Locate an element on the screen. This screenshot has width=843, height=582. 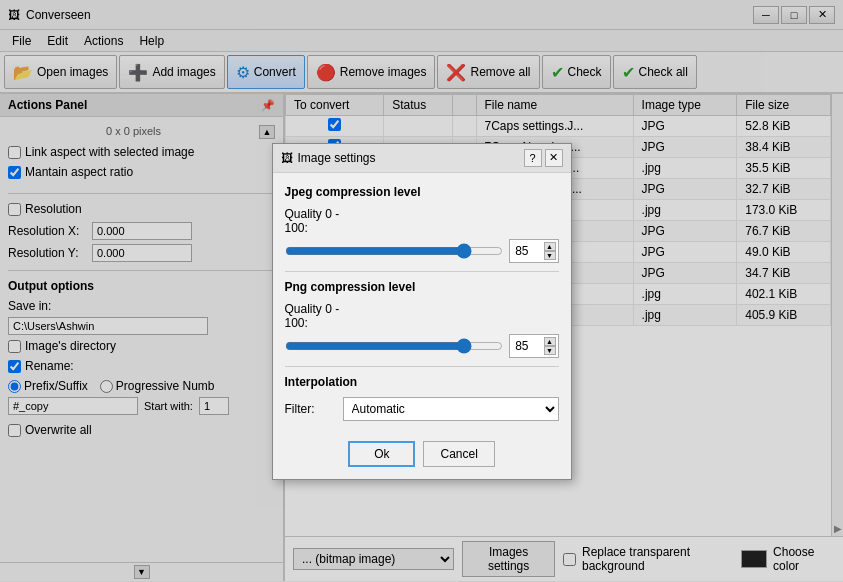
modal-title-icon: 🖼 is located at coordinates (287, 158).